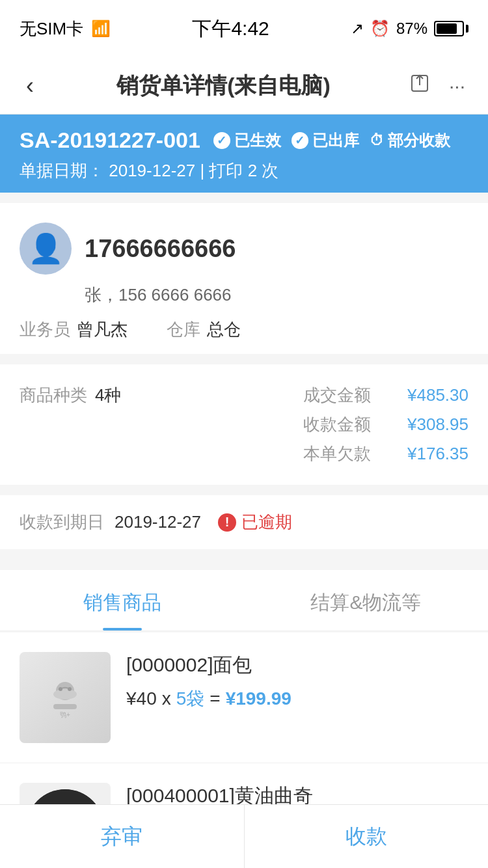 Image resolution: width=488 pixels, height=868 pixels. Describe the element at coordinates (230, 29) in the screenshot. I see `status-bar-time: 下午4:42` at that location.